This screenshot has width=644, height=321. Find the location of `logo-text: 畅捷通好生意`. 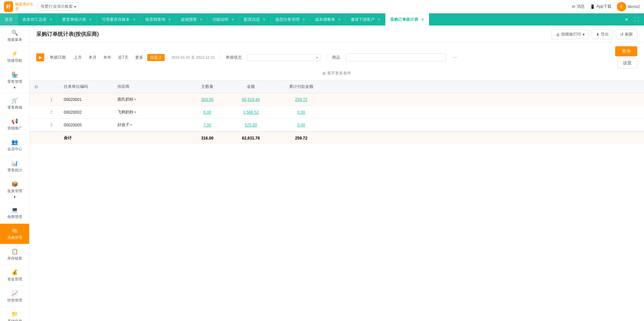

logo-text: 畅捷通好生意 is located at coordinates (24, 6).